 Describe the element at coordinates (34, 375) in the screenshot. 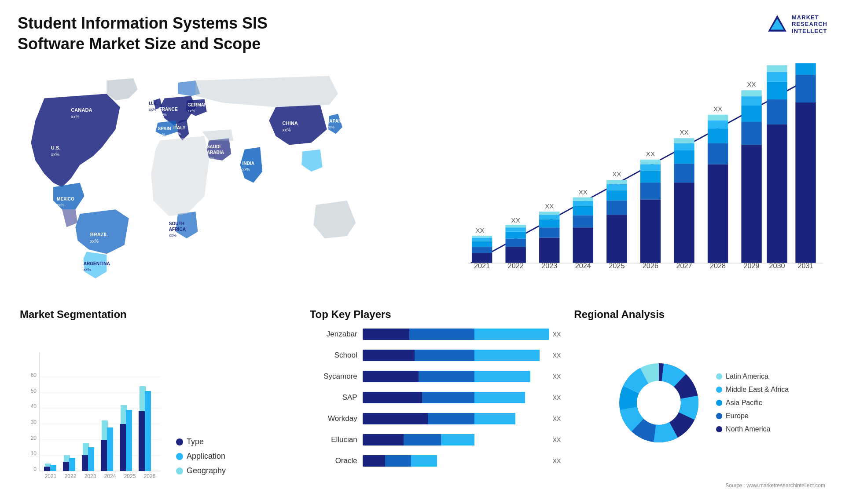

I see `svg-text: 60` at that location.